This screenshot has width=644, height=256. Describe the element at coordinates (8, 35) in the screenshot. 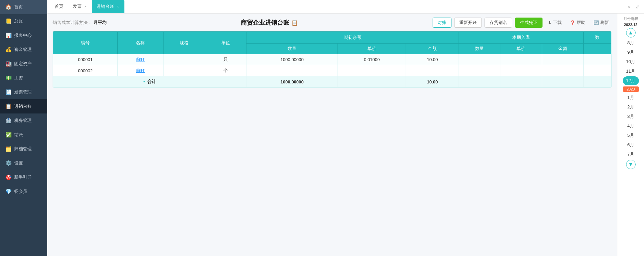

I see `reports-icon: 📊` at that location.